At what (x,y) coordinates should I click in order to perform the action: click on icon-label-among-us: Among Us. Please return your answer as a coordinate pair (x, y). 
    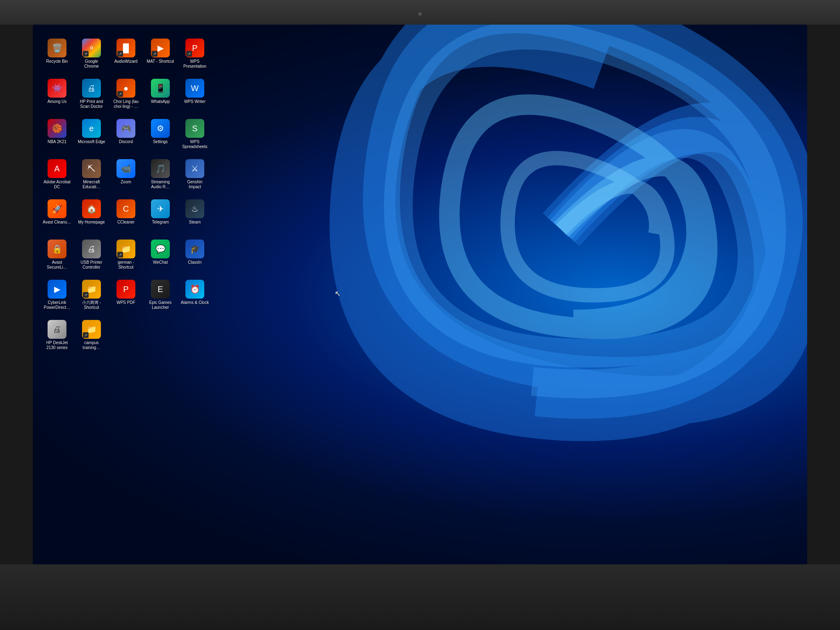
    Looking at the image, I should click on (57, 102).